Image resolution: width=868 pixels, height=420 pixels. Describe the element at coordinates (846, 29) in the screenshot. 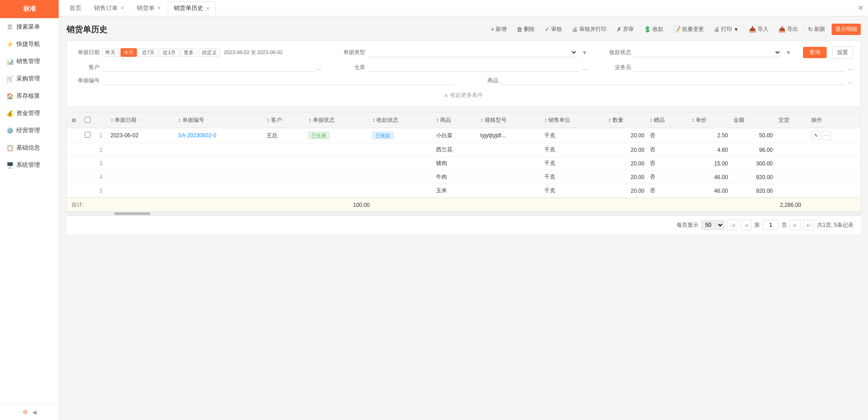

I see `display-detail-button: 显示明细` at that location.